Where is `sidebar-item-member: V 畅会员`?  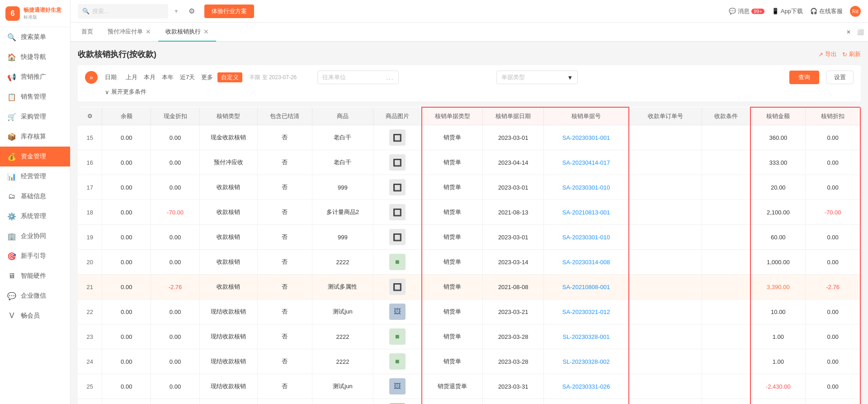
sidebar-item-member: V 畅会员 is located at coordinates (35, 316).